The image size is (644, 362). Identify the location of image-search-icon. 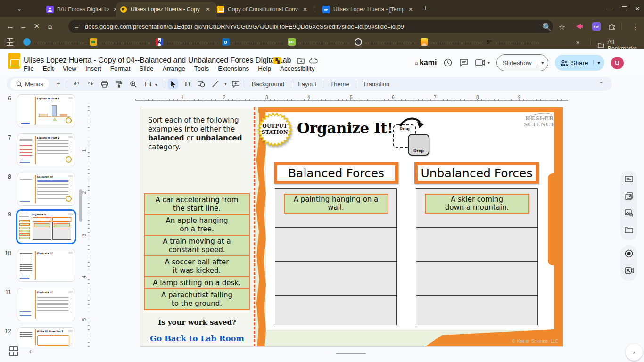
(629, 213).